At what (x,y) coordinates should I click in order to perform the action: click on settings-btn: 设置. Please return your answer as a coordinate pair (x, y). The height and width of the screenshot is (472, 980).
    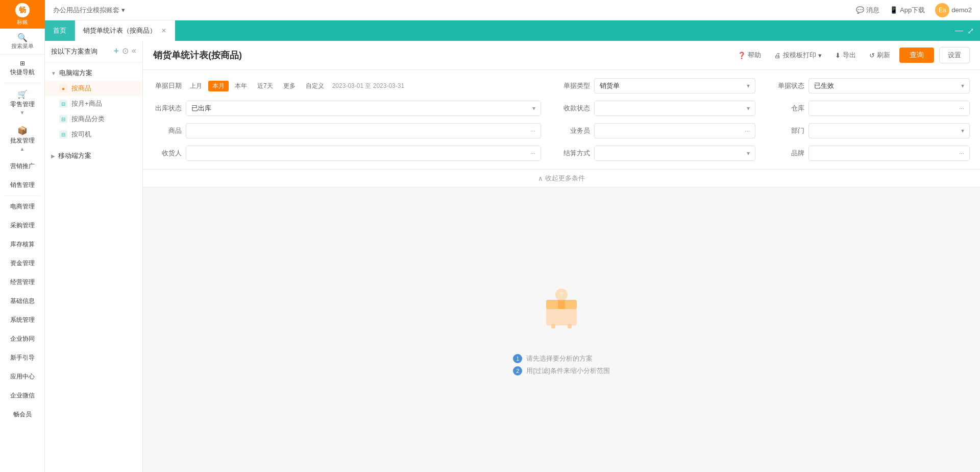
    Looking at the image, I should click on (954, 55).